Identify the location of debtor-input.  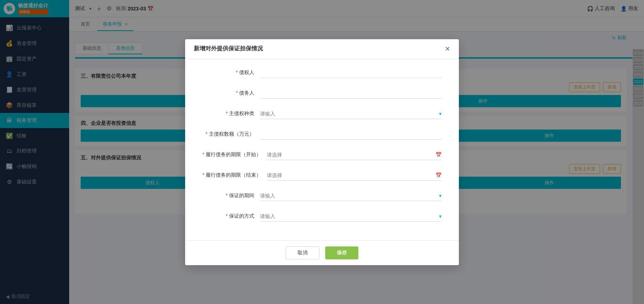
(351, 94).